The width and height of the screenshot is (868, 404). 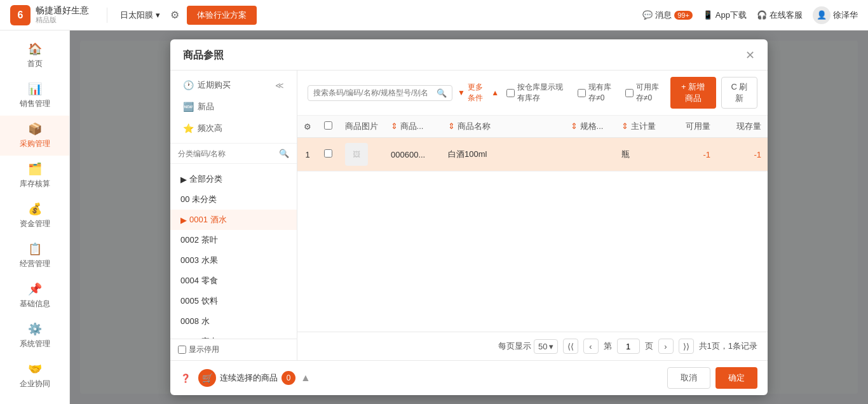 I want to click on search-product-icon: 🔍, so click(x=442, y=93).